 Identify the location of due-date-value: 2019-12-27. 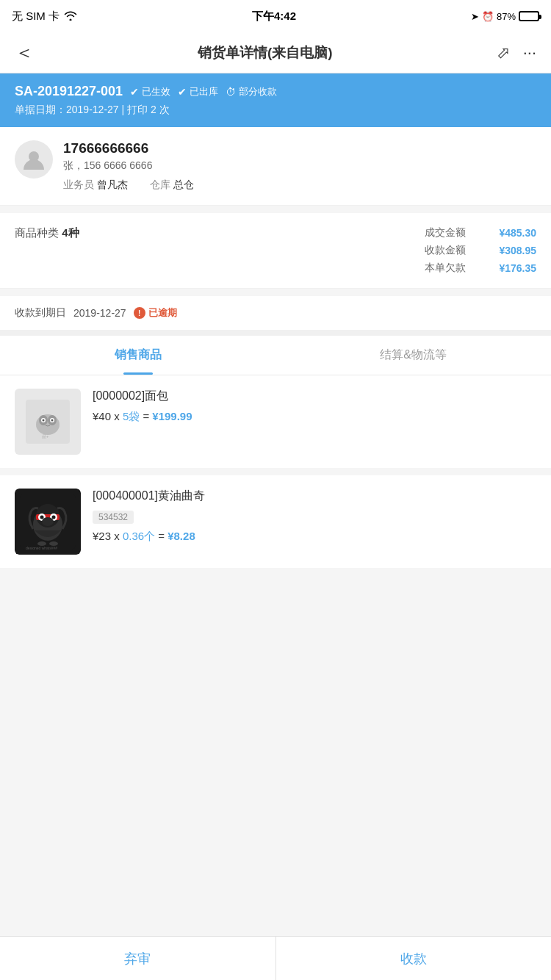
(100, 313).